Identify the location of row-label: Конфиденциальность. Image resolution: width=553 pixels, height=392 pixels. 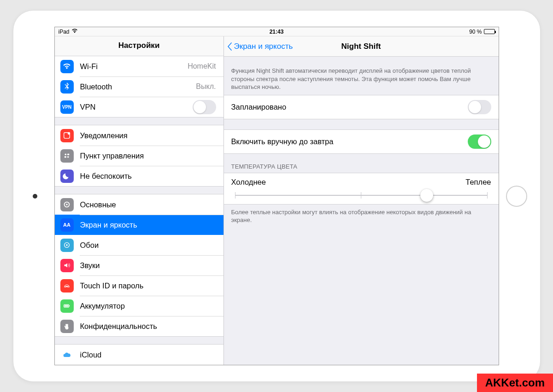
(148, 326).